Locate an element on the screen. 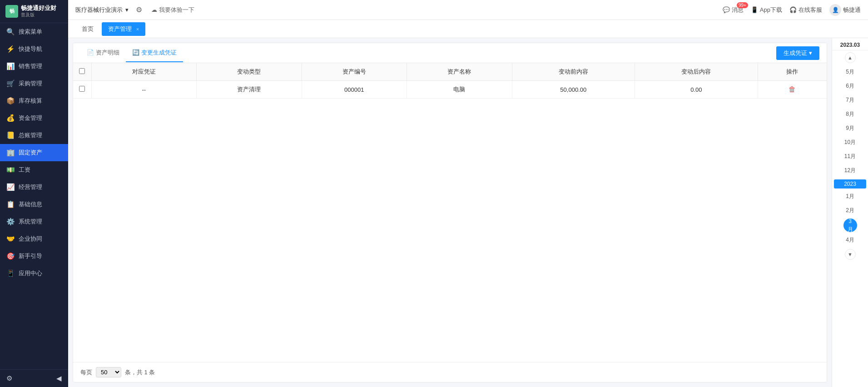 This screenshot has height=387, width=868. table-header-change-type: 变动类型 is located at coordinates (249, 72).